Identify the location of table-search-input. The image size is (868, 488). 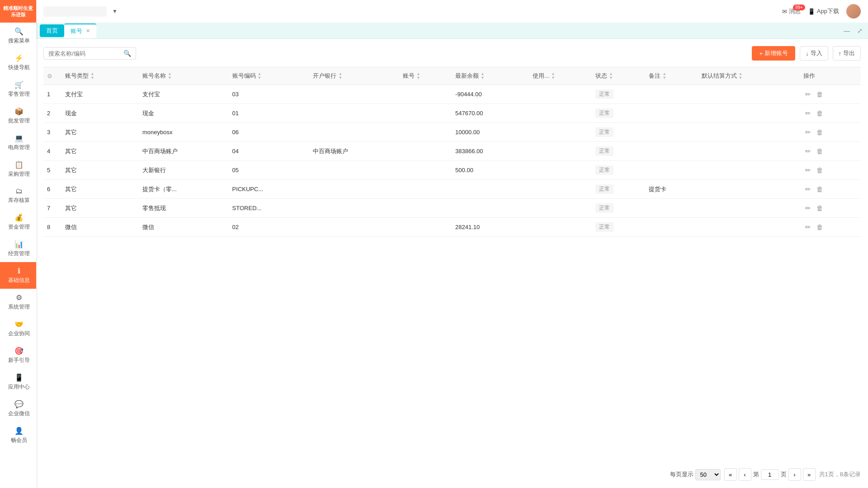
(85, 53).